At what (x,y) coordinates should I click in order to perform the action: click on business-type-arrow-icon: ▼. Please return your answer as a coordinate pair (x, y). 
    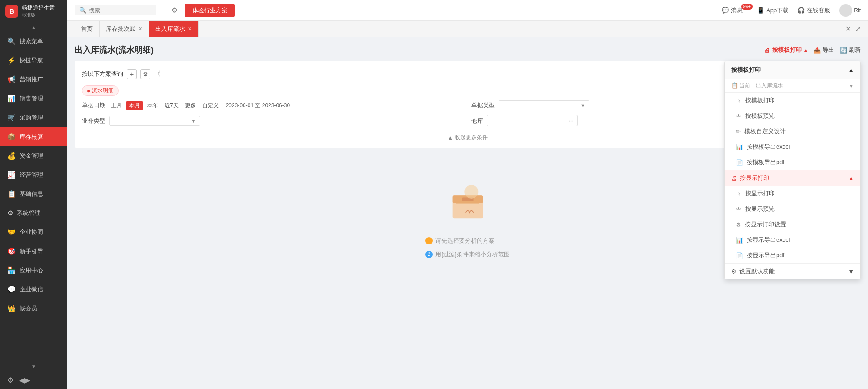
    Looking at the image, I should click on (194, 121).